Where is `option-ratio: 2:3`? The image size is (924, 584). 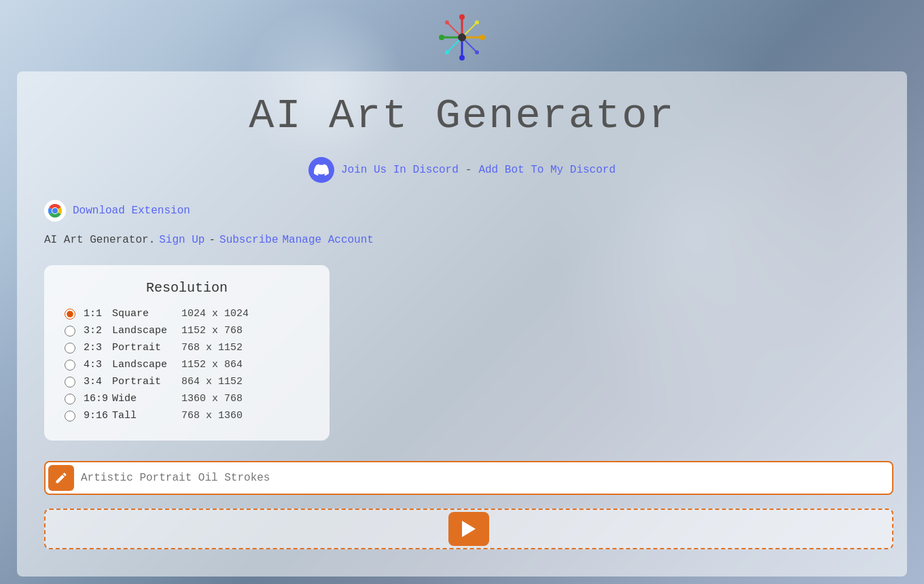
option-ratio: 2:3 is located at coordinates (94, 348).